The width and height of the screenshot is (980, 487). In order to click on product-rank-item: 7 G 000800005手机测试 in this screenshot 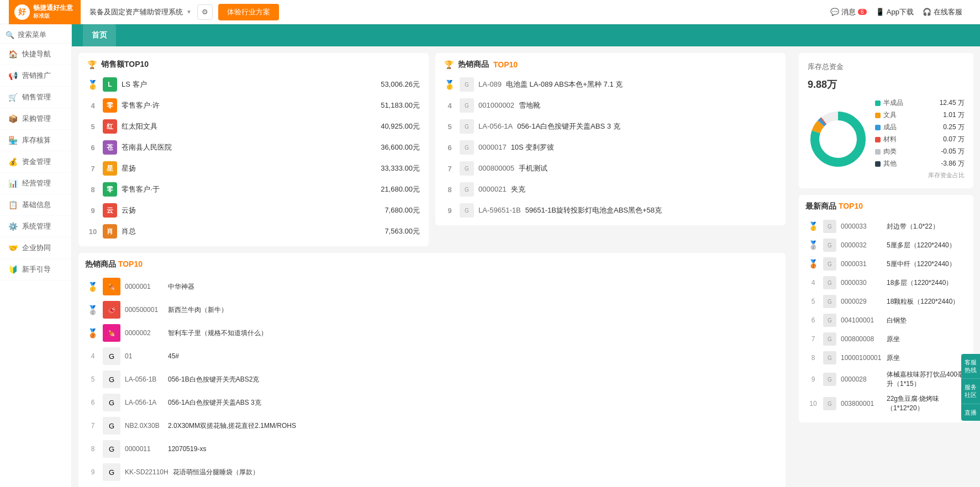, I will do `click(610, 168)`.